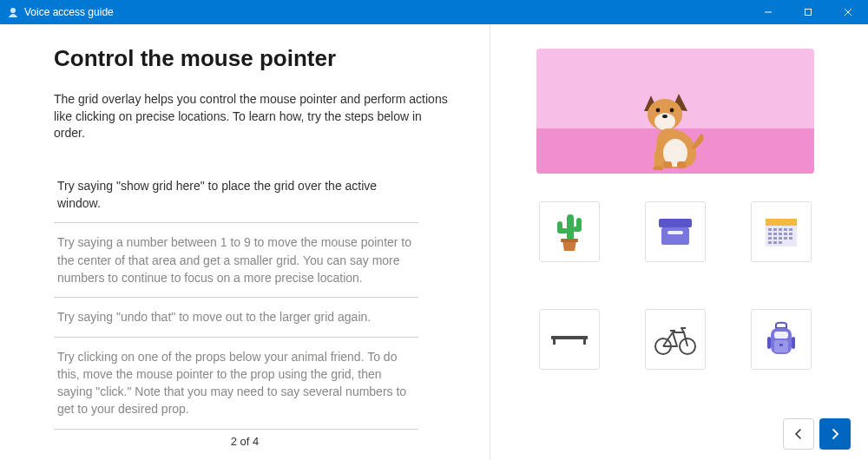  Describe the element at coordinates (835, 434) in the screenshot. I see `chevron-right-icon` at that location.